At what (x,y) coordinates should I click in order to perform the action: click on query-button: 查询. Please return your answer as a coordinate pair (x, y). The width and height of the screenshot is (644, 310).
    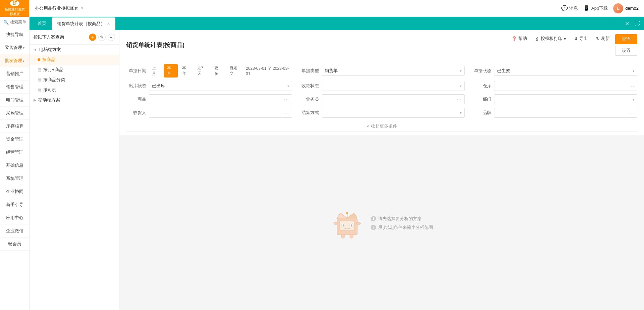
    Looking at the image, I should click on (626, 39).